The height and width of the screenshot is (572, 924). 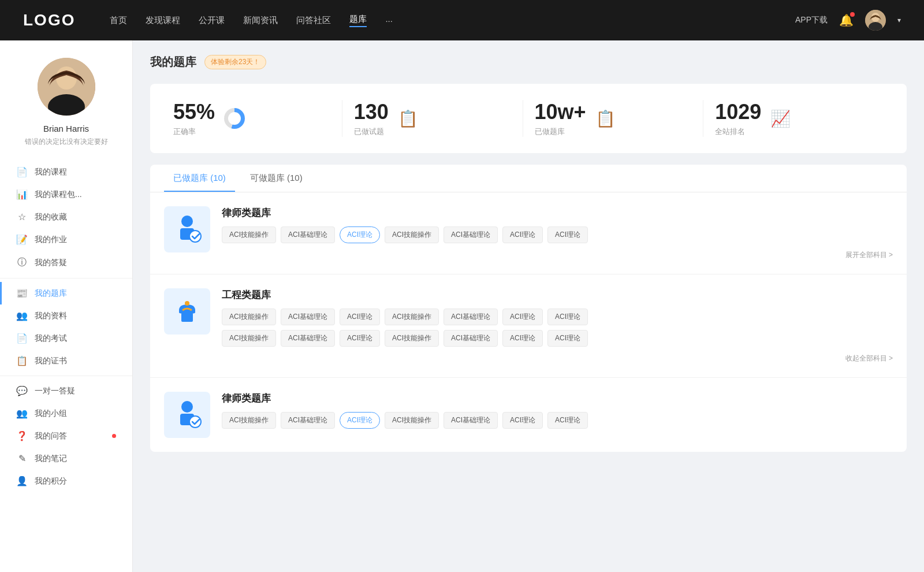 What do you see at coordinates (260, 21) in the screenshot?
I see `nav-item-news: 新闻资讯` at bounding box center [260, 21].